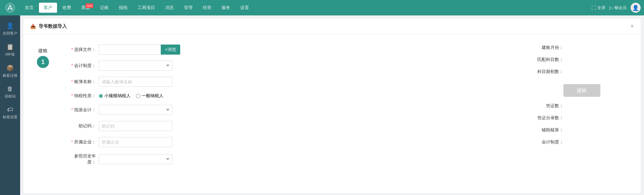 This screenshot has width=644, height=195. I want to click on nav-operations: 经营, so click(207, 8).